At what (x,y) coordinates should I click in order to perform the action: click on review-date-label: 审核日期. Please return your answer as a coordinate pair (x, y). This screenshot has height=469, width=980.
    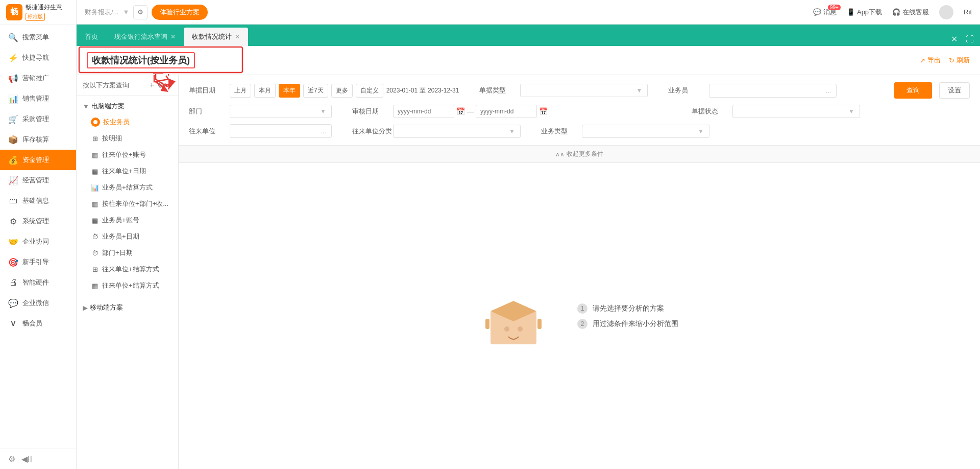
    Looking at the image, I should click on (373, 111).